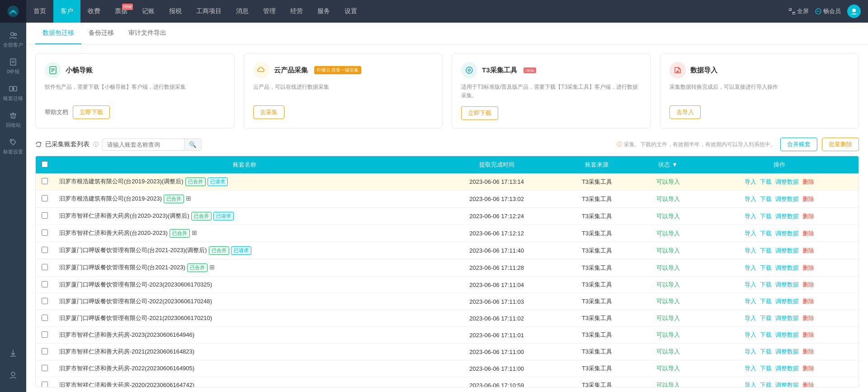 The image size is (868, 392). Describe the element at coordinates (13, 353) in the screenshot. I see `sidebar-item-download` at that location.